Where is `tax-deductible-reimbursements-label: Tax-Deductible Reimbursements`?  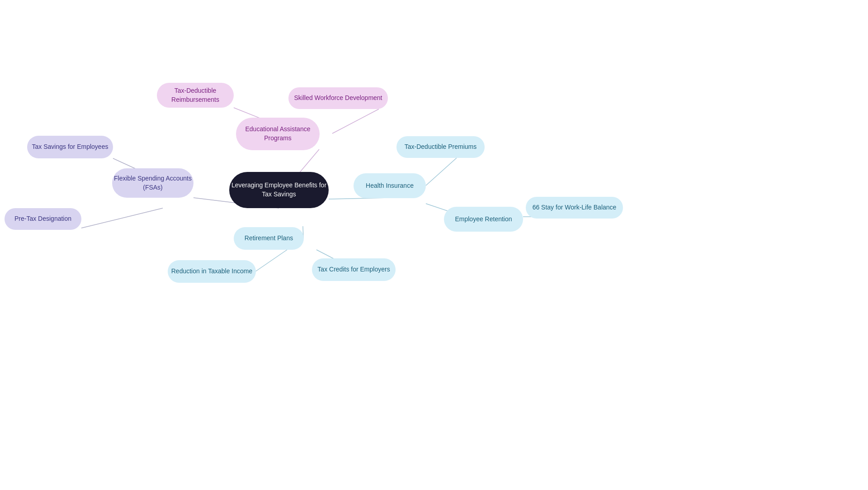 tax-deductible-reimbursements-label: Tax-Deductible Reimbursements is located at coordinates (195, 95).